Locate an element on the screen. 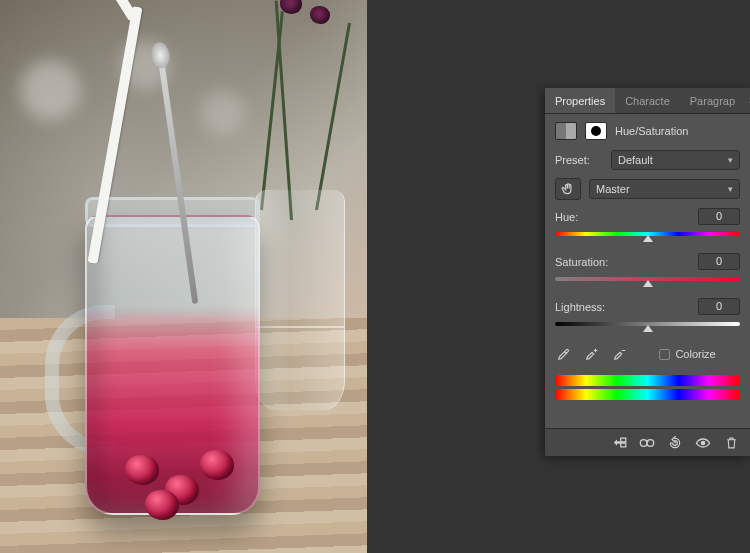  hue-slider is located at coordinates (648, 234).